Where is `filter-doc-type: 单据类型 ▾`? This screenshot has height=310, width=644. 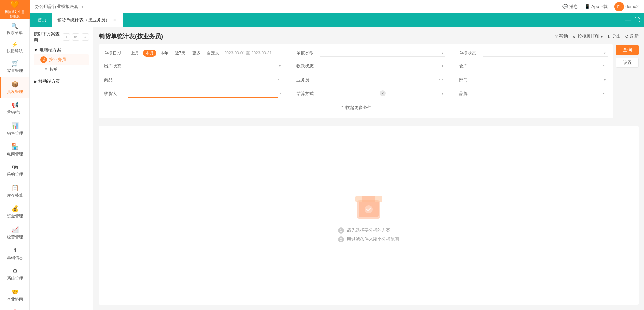 filter-doc-type: 单据类型 ▾ is located at coordinates (371, 53).